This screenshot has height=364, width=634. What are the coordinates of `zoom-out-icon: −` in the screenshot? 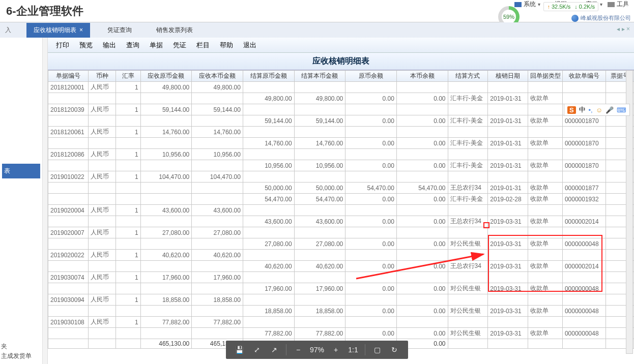 It's located at (298, 350).